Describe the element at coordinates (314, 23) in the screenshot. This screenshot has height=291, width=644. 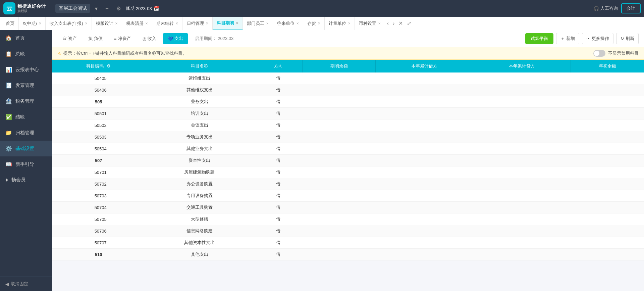
I see `tab-inventory: 存货 ×` at that location.